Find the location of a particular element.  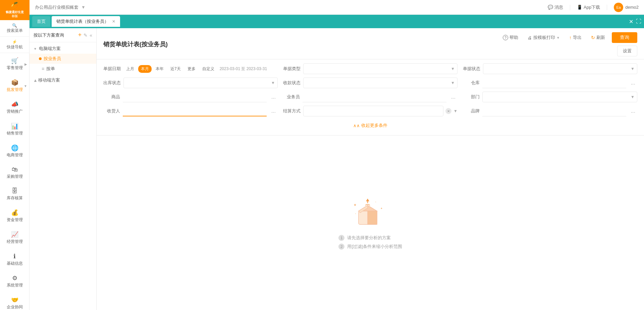

message-label: 消息 is located at coordinates (559, 7).